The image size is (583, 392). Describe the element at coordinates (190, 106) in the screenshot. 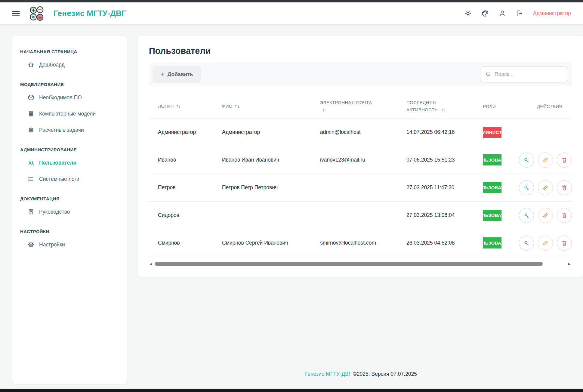

I see `column-header-login: ЛОГИН↑↓` at that location.